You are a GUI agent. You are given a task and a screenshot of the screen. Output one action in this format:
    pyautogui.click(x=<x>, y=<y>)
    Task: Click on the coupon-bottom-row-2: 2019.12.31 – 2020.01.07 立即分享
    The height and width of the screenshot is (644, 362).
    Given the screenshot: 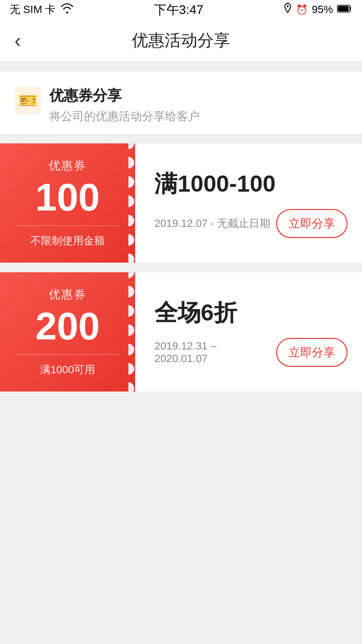 What is the action you would take?
    pyautogui.click(x=251, y=352)
    